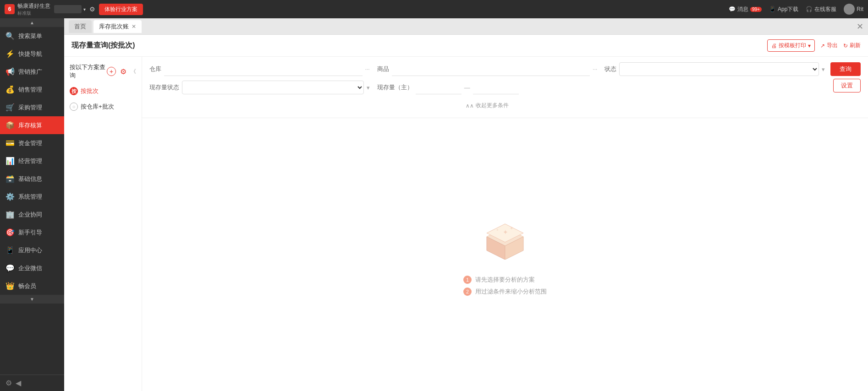  Describe the element at coordinates (439, 87) in the screenshot. I see `inventory-quantity-min` at that location.